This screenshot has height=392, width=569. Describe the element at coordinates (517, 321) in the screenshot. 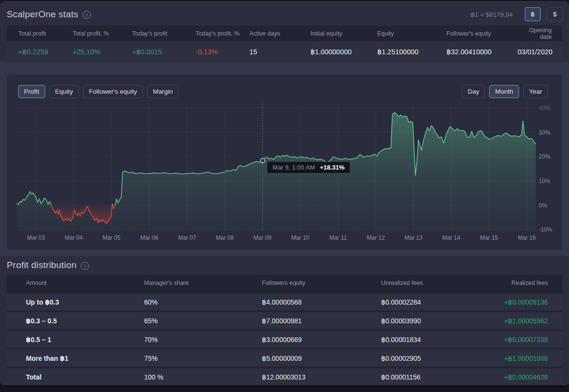

I see `dist-cell-realized-fees: +฿1.00005962` at that location.